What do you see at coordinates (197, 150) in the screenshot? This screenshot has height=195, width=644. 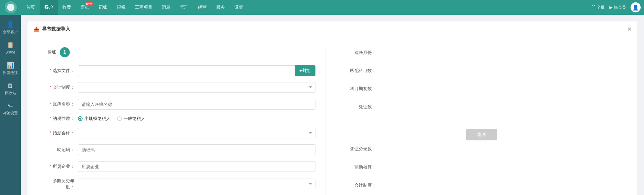 I see `memo-code-input` at bounding box center [197, 150].